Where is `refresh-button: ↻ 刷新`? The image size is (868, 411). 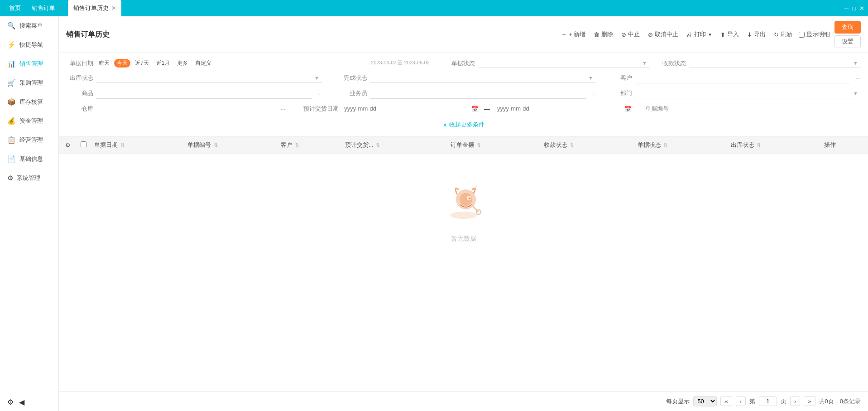
refresh-button: ↻ 刷新 is located at coordinates (783, 34).